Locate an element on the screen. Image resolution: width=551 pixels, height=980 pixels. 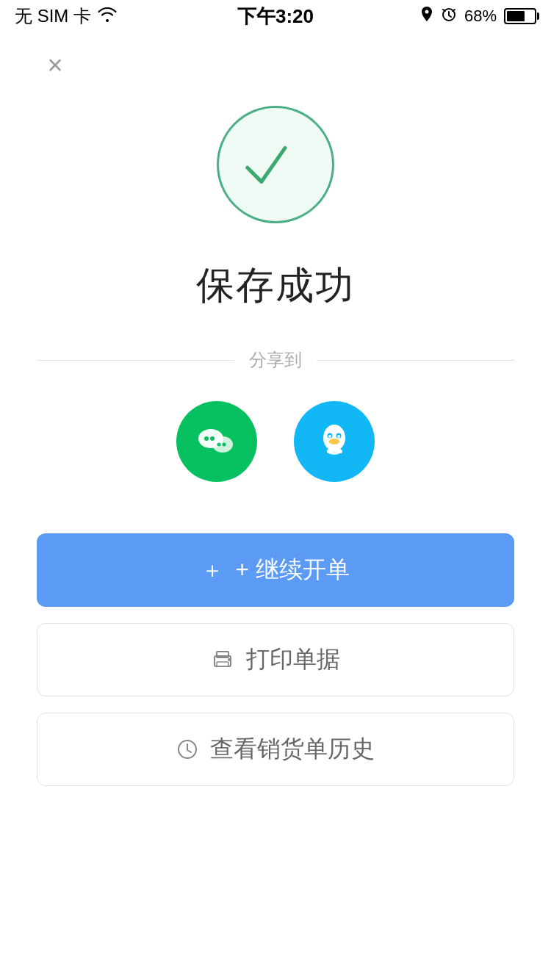
share-icons is located at coordinates (276, 442).